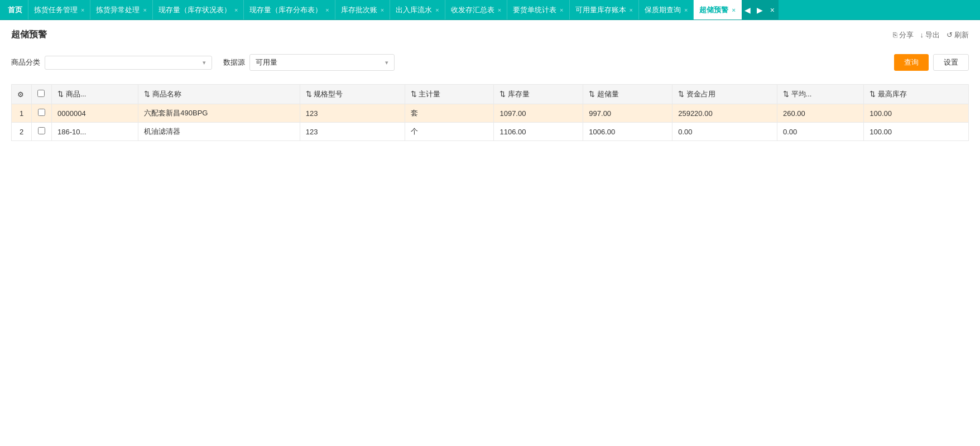 The image size is (980, 446). What do you see at coordinates (199, 10) in the screenshot?
I see `nav-tab-inventory-status: 现存量（库存状况表） ×` at bounding box center [199, 10].